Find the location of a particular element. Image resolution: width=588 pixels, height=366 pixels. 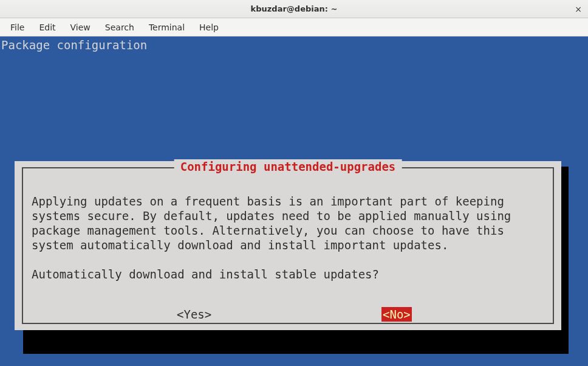

no-button: <No> is located at coordinates (397, 314).